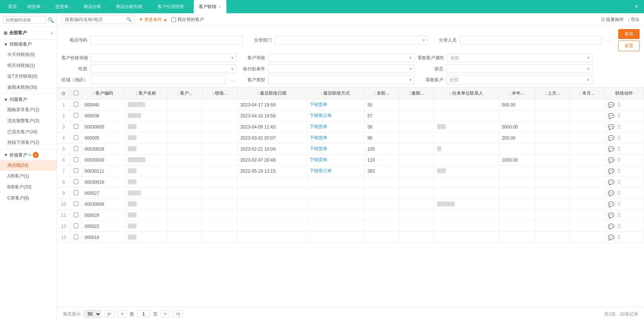 The width and height of the screenshot is (644, 321). What do you see at coordinates (146, 7) in the screenshot?
I see `close-analysis-list-tab: ×` at bounding box center [146, 7].